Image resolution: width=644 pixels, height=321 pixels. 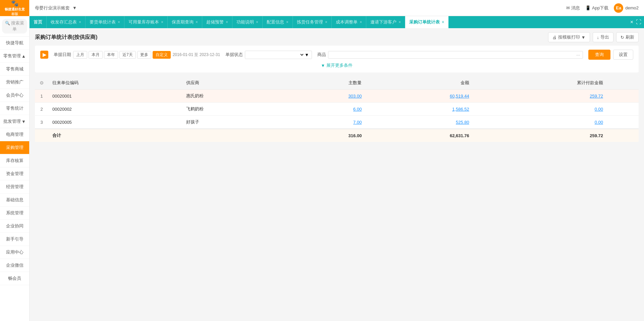 What do you see at coordinates (632, 8) in the screenshot?
I see `username: demo2` at bounding box center [632, 8].